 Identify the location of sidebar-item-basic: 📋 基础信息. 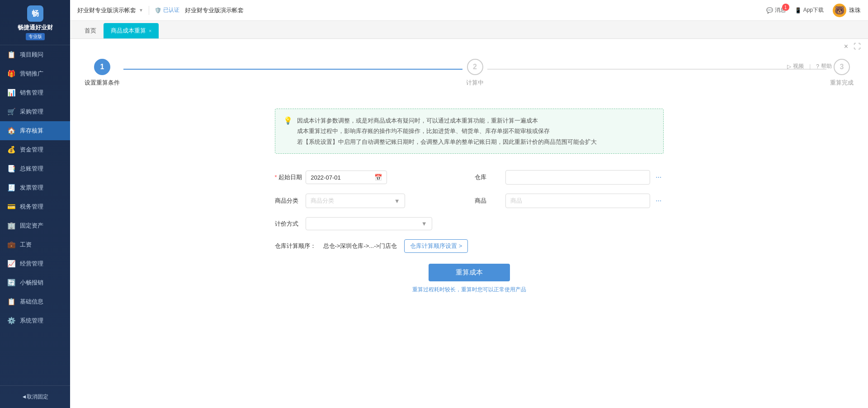
(35, 302).